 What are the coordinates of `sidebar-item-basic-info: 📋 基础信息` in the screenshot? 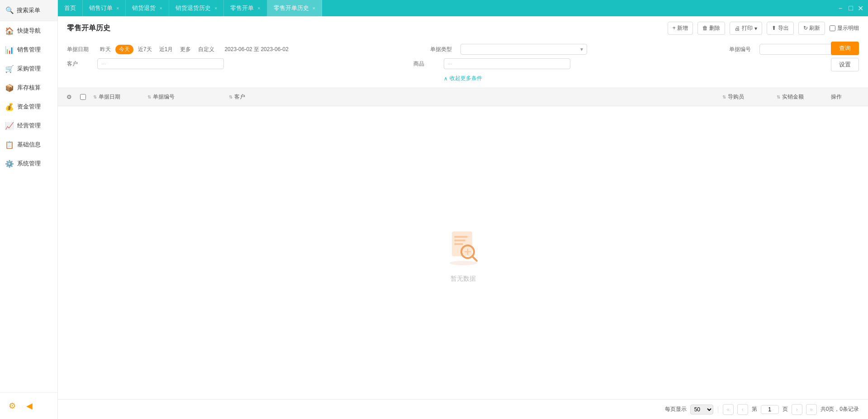 It's located at (29, 145).